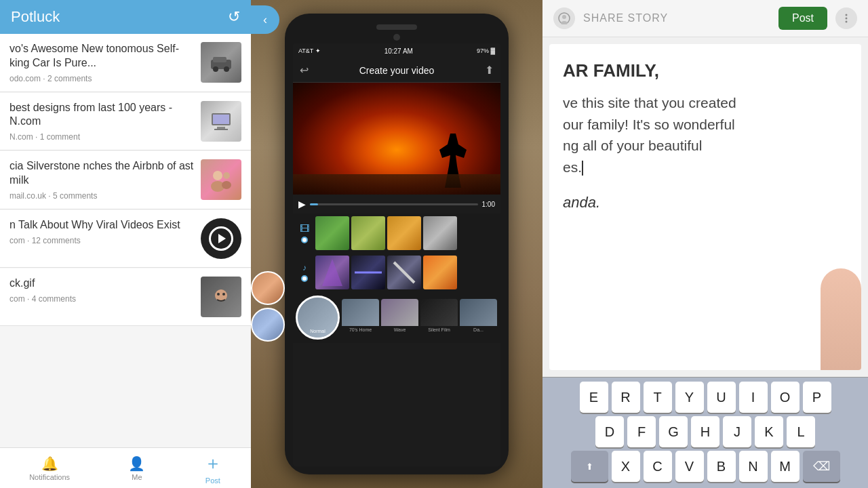  I want to click on key-k: K, so click(769, 432).